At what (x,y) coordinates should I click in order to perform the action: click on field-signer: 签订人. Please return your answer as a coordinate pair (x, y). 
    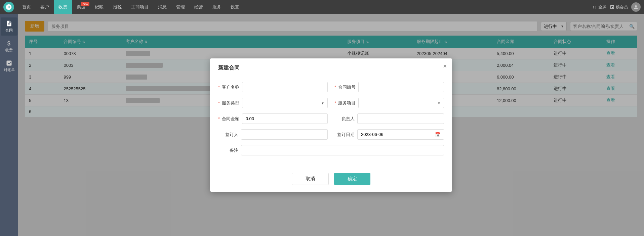
    Looking at the image, I should click on (273, 134).